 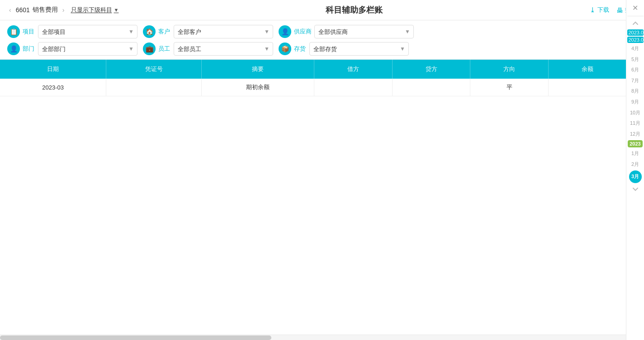 I want to click on col-balance: 余额, so click(x=587, y=69).